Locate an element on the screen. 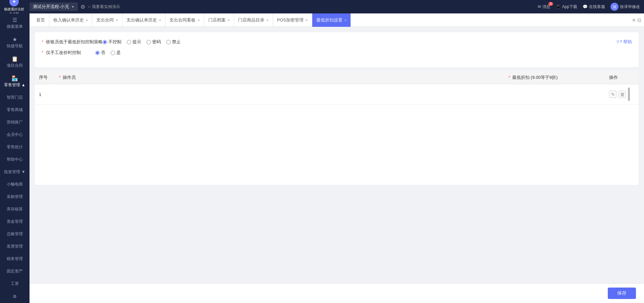  wholesale-label: 批发管理 ▼ is located at coordinates (15, 172).